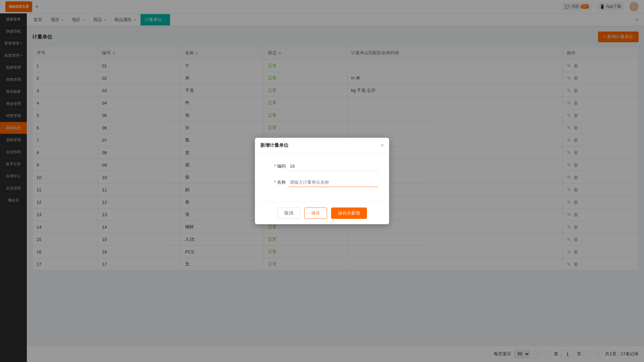 The height and width of the screenshot is (362, 644). Describe the element at coordinates (274, 145) in the screenshot. I see `modal-title: 新增计量单位` at that location.